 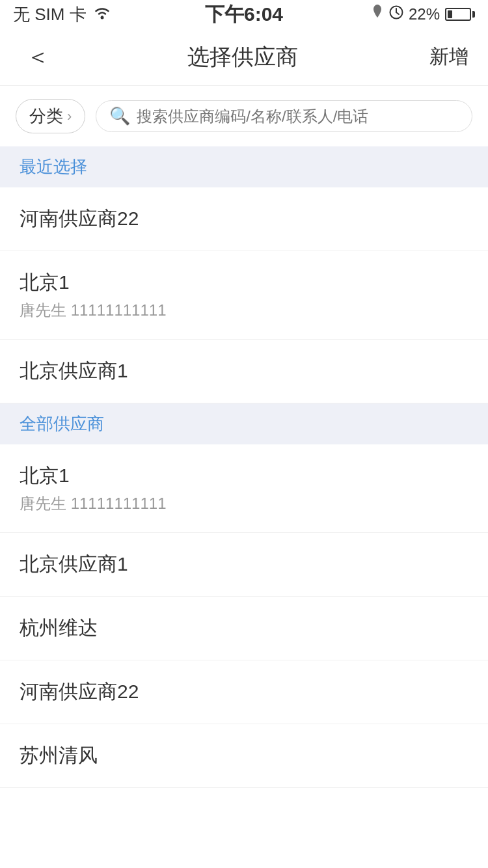 I want to click on chevron-right-icon: ›, so click(x=69, y=116).